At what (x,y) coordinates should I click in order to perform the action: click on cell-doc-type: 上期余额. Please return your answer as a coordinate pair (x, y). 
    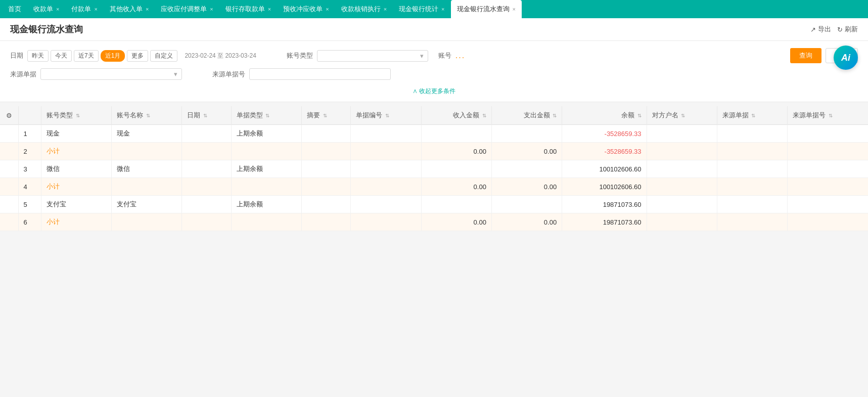
    Looking at the image, I should click on (266, 204).